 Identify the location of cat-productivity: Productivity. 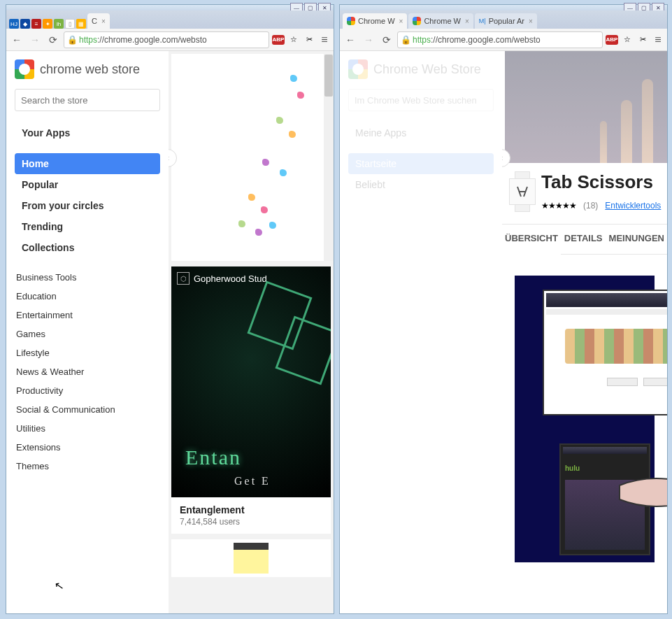
(87, 390).